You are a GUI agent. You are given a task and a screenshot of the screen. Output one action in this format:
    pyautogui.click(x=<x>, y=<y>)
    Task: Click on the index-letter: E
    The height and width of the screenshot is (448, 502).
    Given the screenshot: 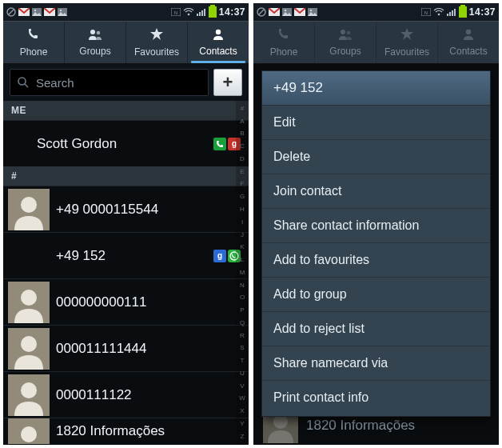 What is the action you would take?
    pyautogui.click(x=242, y=172)
    